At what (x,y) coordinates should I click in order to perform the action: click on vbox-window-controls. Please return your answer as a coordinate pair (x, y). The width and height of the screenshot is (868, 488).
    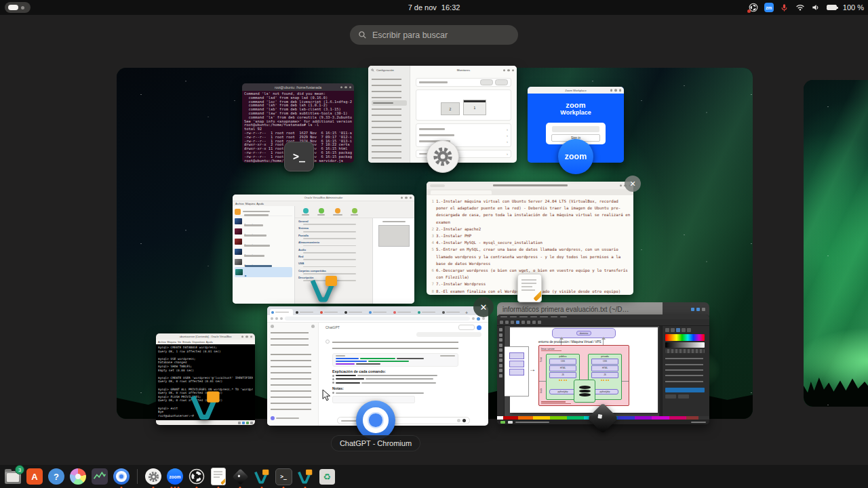
    Looking at the image, I should click on (407, 198).